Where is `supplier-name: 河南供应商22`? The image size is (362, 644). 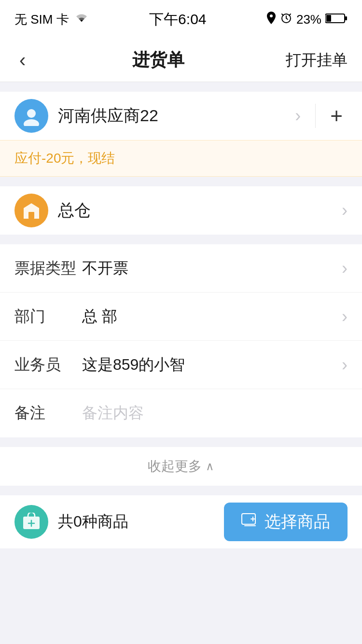 supplier-name: 河南供应商22 is located at coordinates (177, 116).